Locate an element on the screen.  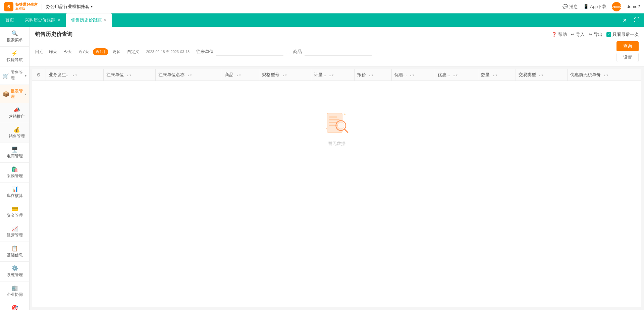
sidebar-item-finance: 💳 资金管理 is located at coordinates (15, 212).